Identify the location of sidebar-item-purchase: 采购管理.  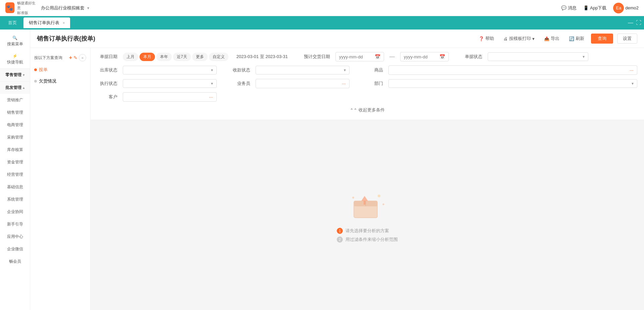
(15, 138).